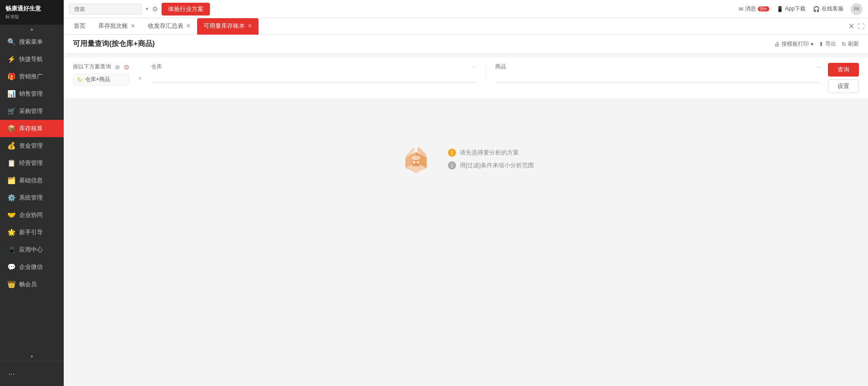 The width and height of the screenshot is (868, 386). Describe the element at coordinates (32, 129) in the screenshot. I see `sidebar-item-inventory: 📦库存核算` at that location.